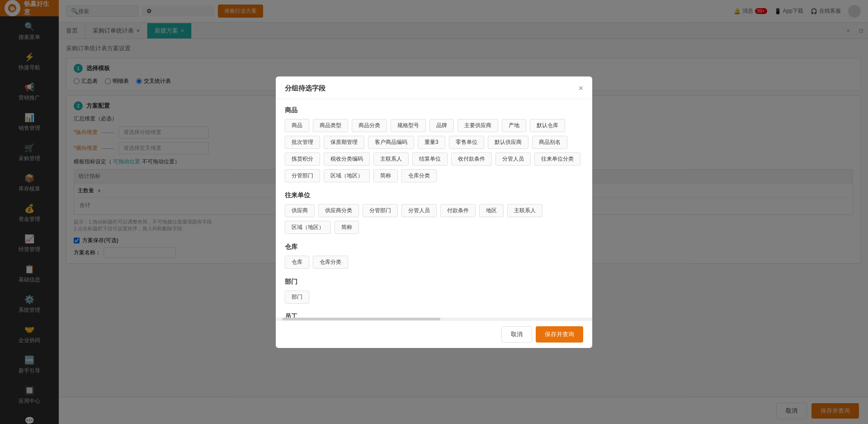  I want to click on field-tag: 默认供应商, so click(508, 142).